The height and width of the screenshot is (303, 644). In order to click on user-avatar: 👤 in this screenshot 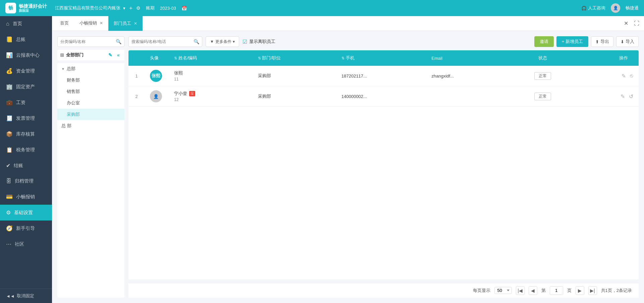, I will do `click(615, 8)`.